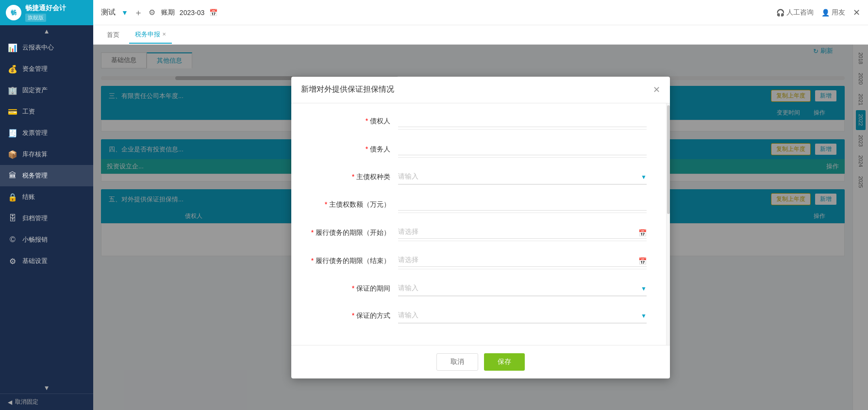 The width and height of the screenshot is (868, 410). What do you see at coordinates (481, 13) in the screenshot?
I see `topbar: 测试 ▼ ＋ ⚙ 账期 2023-03 📅 🎧 人工咨询 👤 用友 ✕` at bounding box center [481, 13].